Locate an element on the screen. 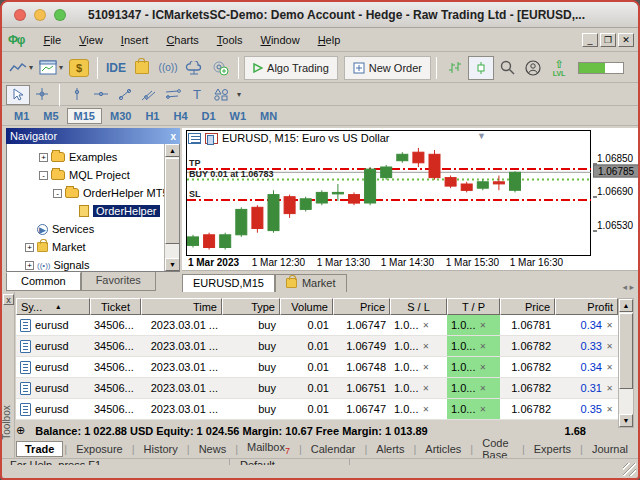  resize-grip is located at coordinates (630, 470).